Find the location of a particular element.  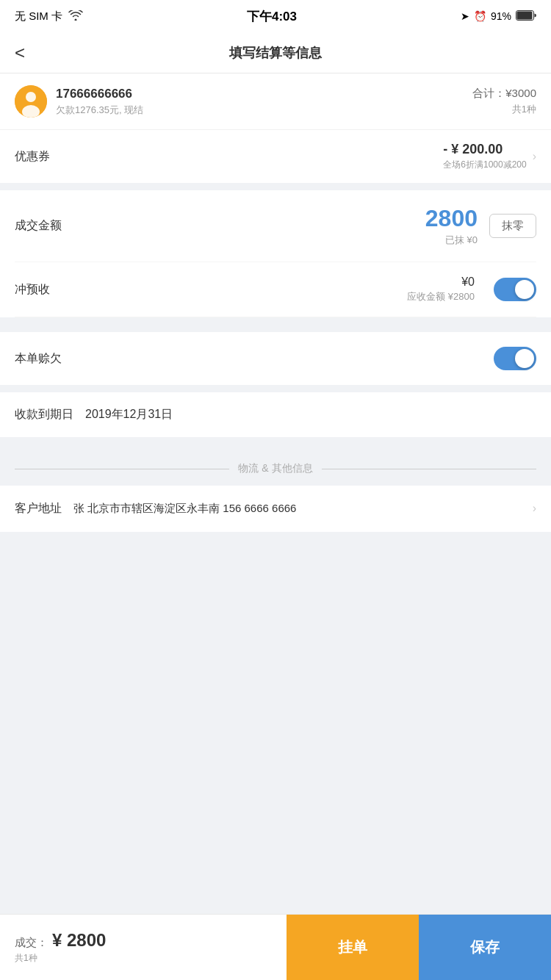

no-sim-text: 无 SIM 卡 is located at coordinates (38, 16).